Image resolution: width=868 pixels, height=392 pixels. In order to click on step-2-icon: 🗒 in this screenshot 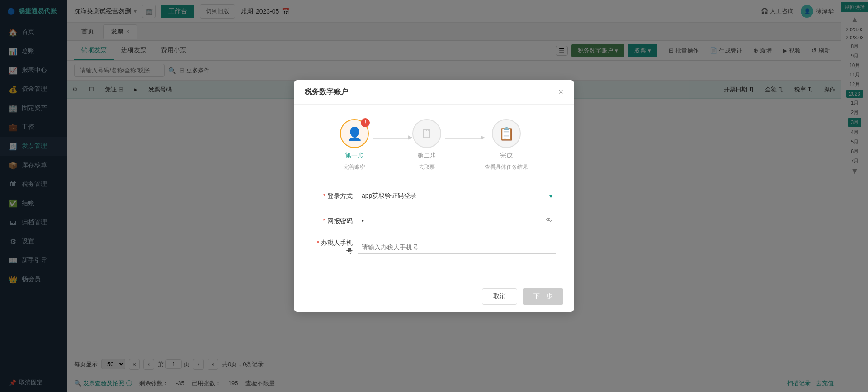, I will do `click(427, 134)`.